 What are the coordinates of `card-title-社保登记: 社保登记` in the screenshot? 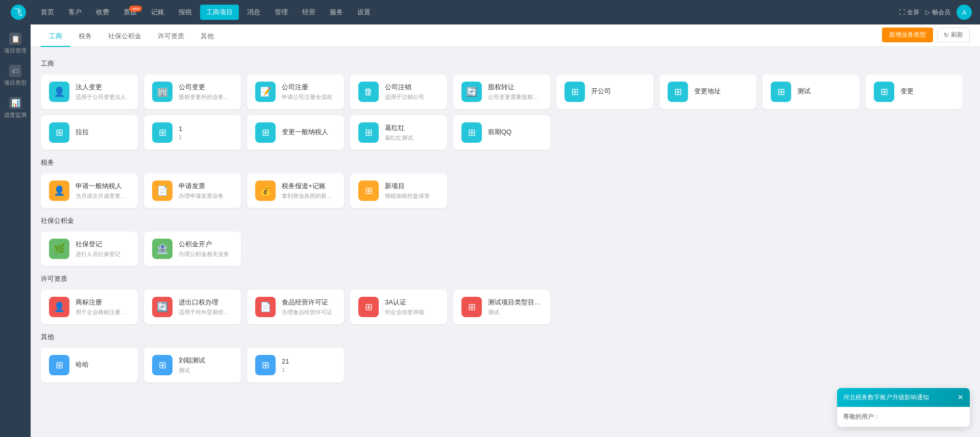 It's located at (103, 244).